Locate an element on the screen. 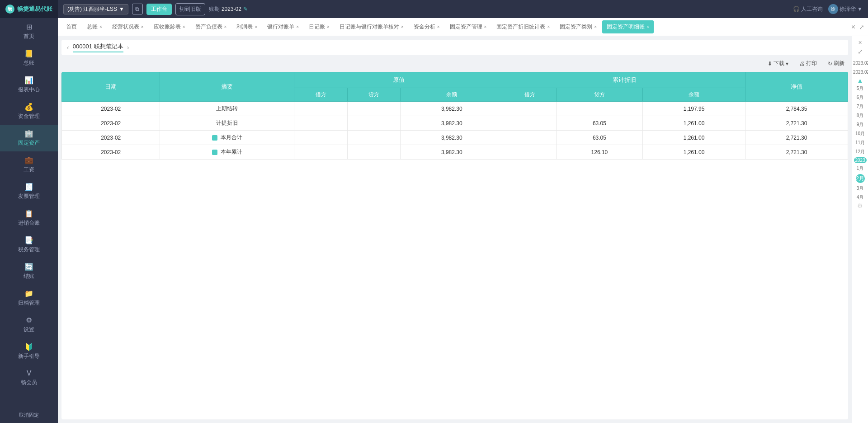 The height and width of the screenshot is (423, 868). refresh-button: ↻ 刷新 is located at coordinates (836, 63).